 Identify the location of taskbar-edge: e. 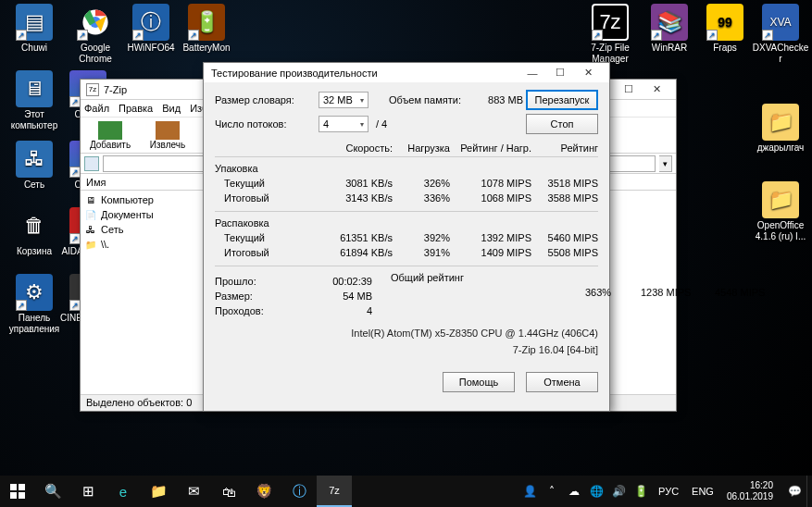
(123, 491).